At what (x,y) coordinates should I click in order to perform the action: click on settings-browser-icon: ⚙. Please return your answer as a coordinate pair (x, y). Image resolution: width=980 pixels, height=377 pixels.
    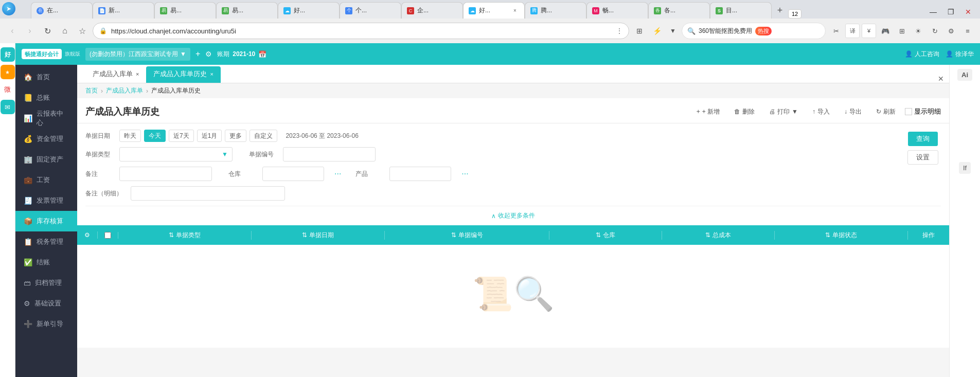
    Looking at the image, I should click on (951, 31).